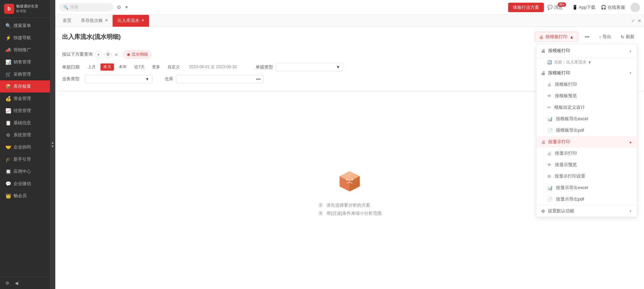  I want to click on inventory-icon: 📦, so click(8, 86).